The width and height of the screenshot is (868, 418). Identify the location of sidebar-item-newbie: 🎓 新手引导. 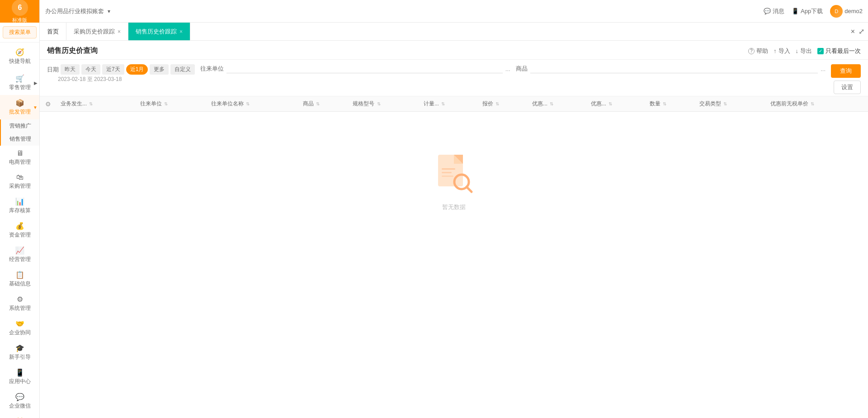
(20, 352).